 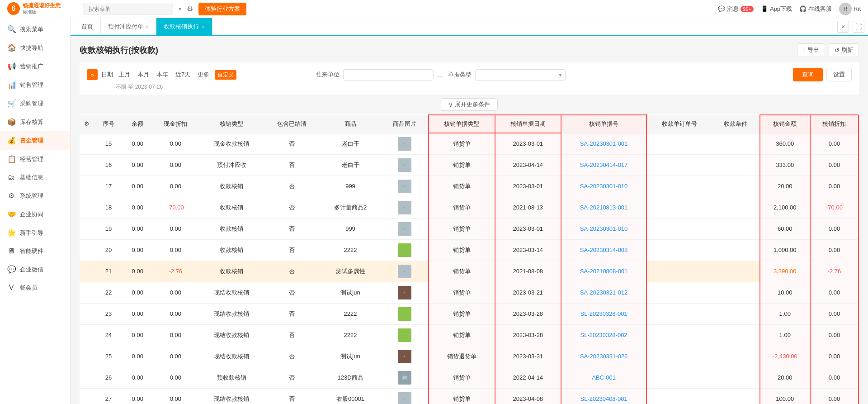 I want to click on cell-goods: 测试jun, so click(x=351, y=292).